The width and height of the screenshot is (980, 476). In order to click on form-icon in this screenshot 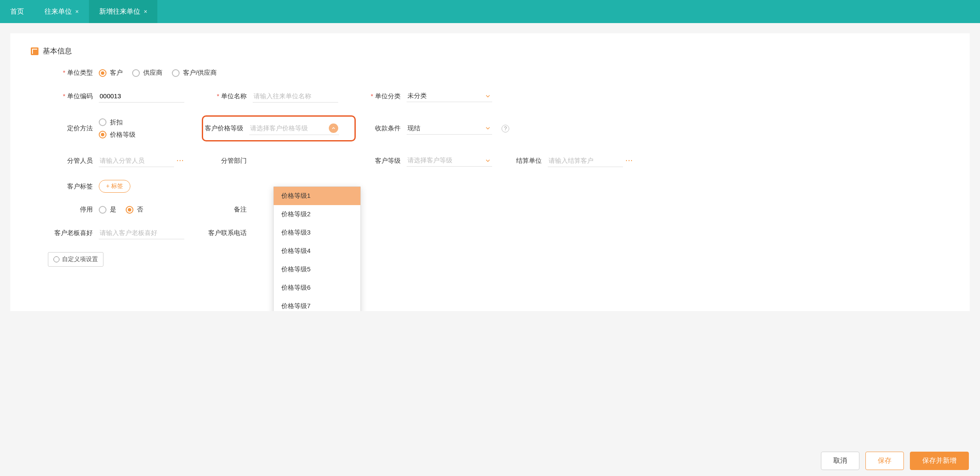, I will do `click(35, 51)`.